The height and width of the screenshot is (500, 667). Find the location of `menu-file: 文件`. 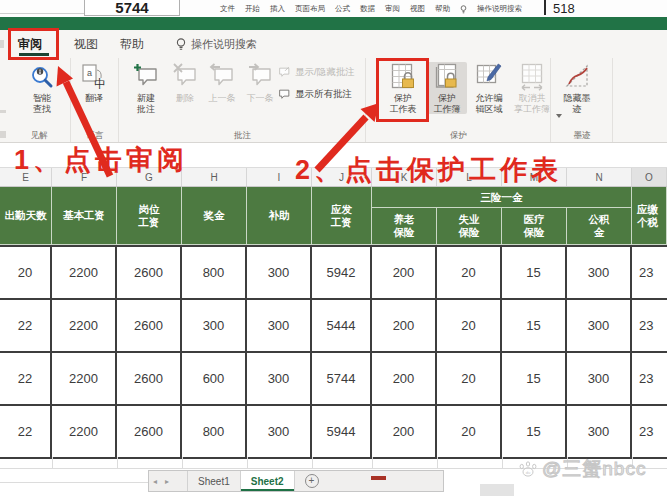

menu-file: 文件 is located at coordinates (228, 9).